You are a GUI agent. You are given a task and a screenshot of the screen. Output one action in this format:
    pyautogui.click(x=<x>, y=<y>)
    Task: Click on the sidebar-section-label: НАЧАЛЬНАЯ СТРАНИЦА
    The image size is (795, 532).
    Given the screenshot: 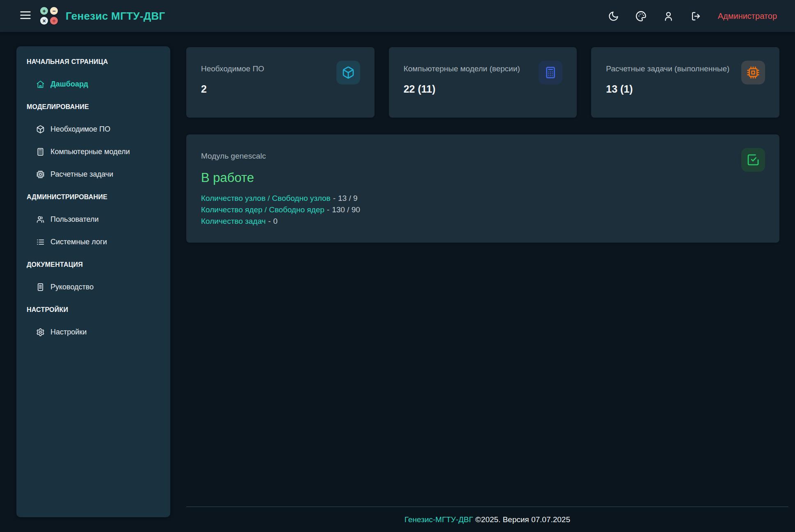 What is the action you would take?
    pyautogui.click(x=94, y=61)
    